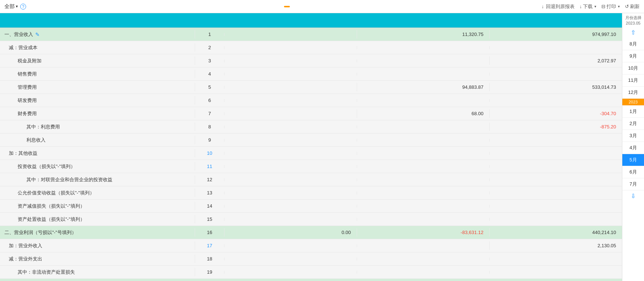 This screenshot has width=644, height=281. Describe the element at coordinates (543, 7) in the screenshot. I see `back-icon: ↓` at that location.